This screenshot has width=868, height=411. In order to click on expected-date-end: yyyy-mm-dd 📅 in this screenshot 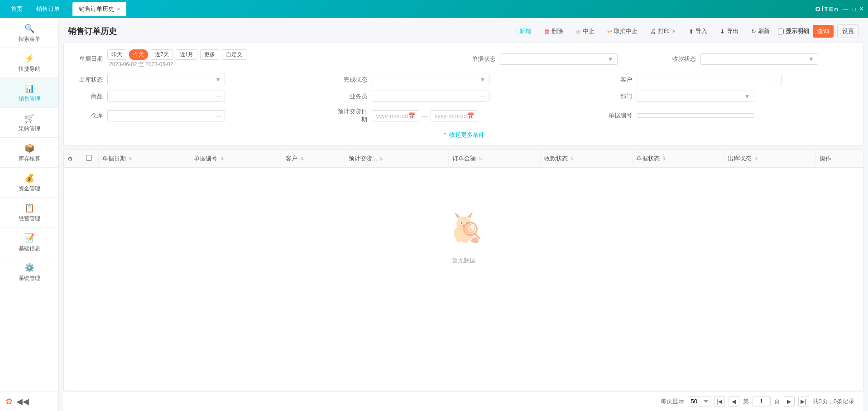, I will do `click(455, 116)`.